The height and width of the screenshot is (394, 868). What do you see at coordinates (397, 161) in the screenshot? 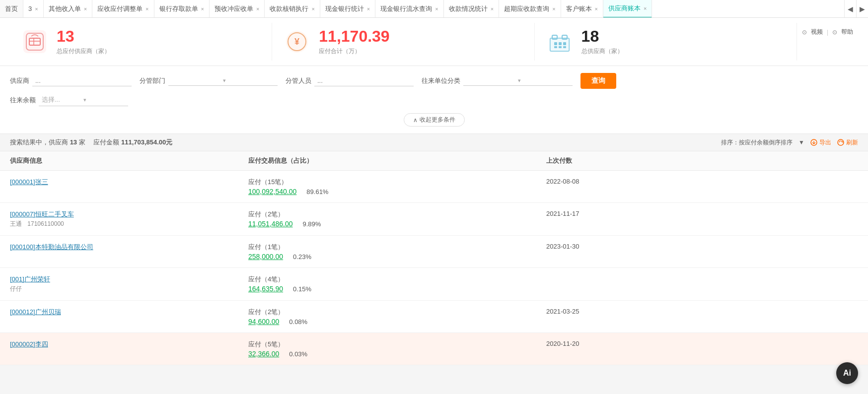
I see `header-transaction-info: 应付交易信息（占比）` at bounding box center [397, 161].